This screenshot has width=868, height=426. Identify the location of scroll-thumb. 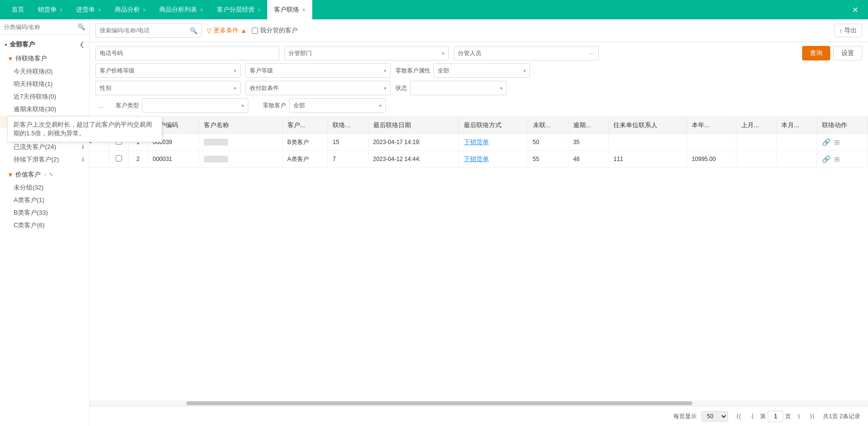
(440, 403).